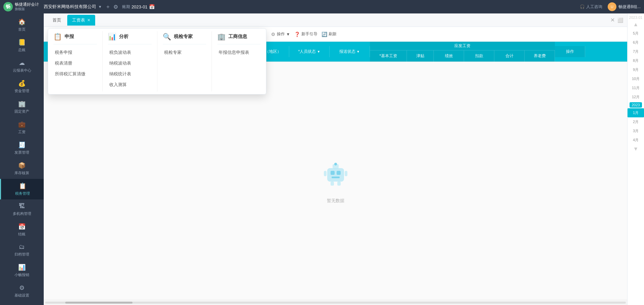  I want to click on dropdown-item-tax-burden: 税负波动表, so click(130, 52).